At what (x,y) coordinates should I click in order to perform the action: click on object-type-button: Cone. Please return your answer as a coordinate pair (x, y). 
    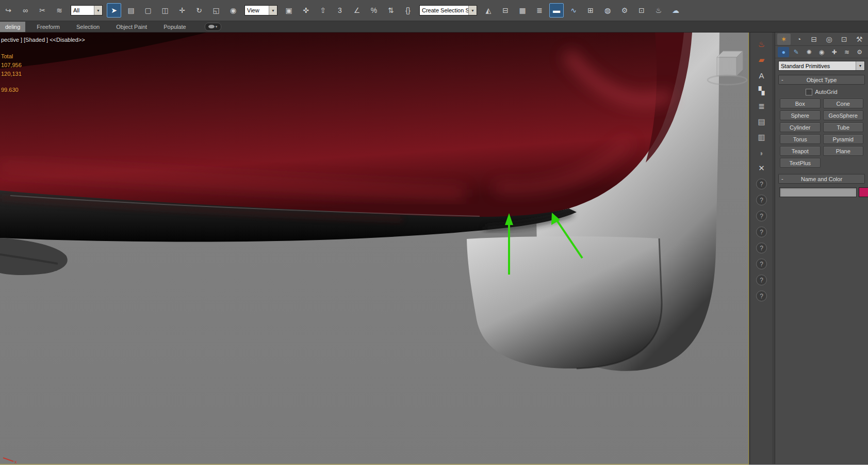
    Looking at the image, I should click on (844, 103).